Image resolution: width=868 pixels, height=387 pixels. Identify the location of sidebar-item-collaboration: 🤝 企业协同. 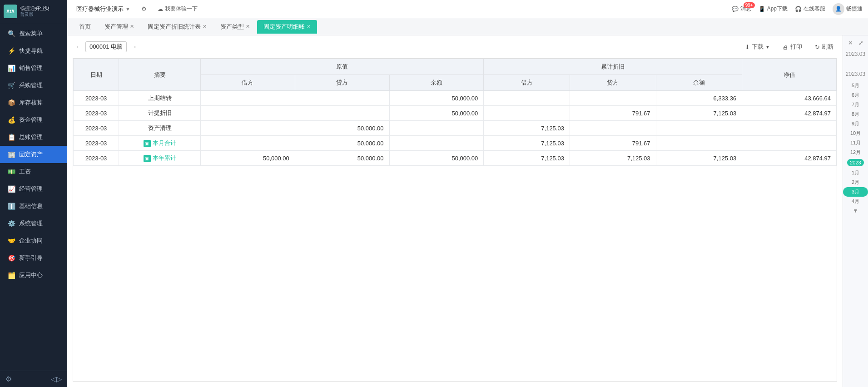
(34, 241).